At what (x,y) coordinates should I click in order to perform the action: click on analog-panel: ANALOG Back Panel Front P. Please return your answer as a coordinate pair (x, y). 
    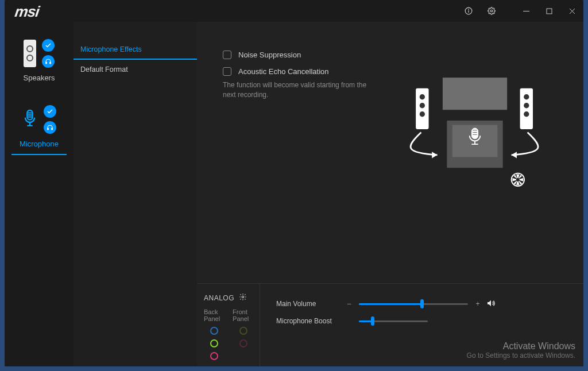
    Looking at the image, I should click on (229, 325).